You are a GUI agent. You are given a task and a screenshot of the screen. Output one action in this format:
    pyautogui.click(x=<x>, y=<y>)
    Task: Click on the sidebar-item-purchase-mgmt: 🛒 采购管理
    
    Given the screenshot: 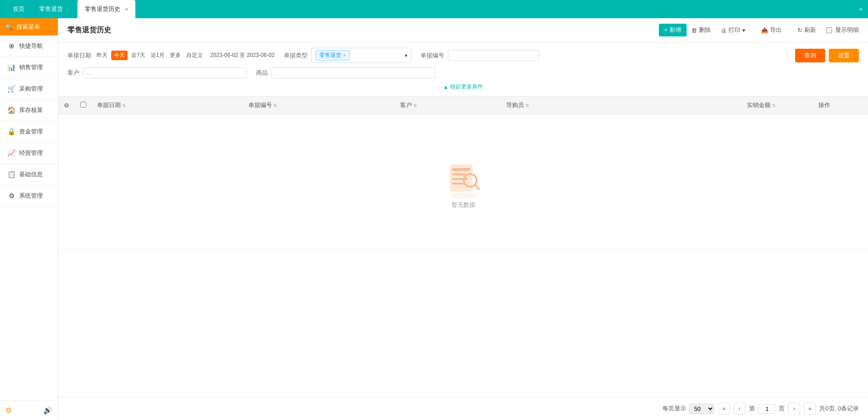 What is the action you would take?
    pyautogui.click(x=29, y=89)
    